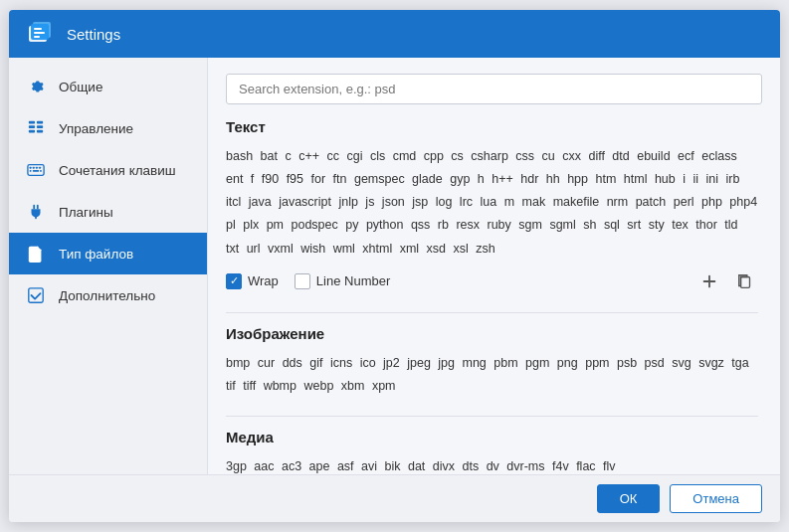 This screenshot has height=532, width=789. I want to click on sidebar-label-advanced: Дополнительно, so click(107, 296).